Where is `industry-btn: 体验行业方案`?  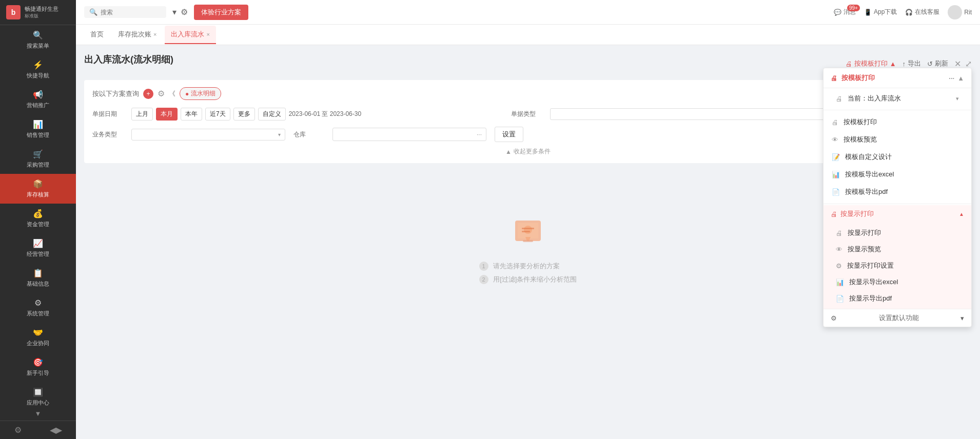 industry-btn: 体验行业方案 is located at coordinates (221, 12).